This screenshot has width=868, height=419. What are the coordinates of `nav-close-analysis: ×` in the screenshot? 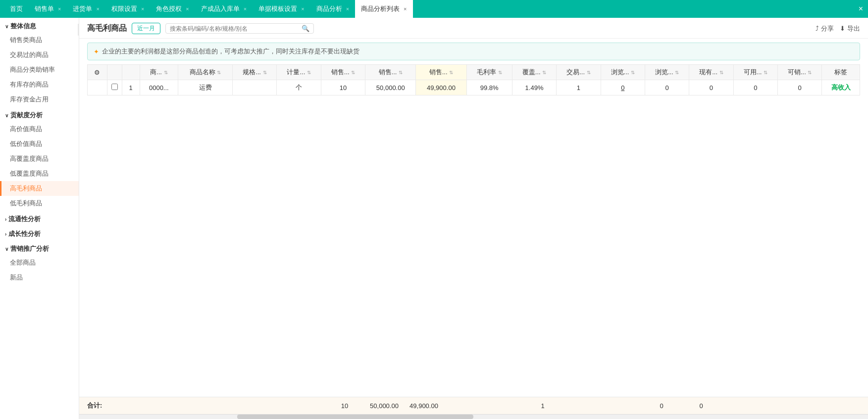 It's located at (348, 9).